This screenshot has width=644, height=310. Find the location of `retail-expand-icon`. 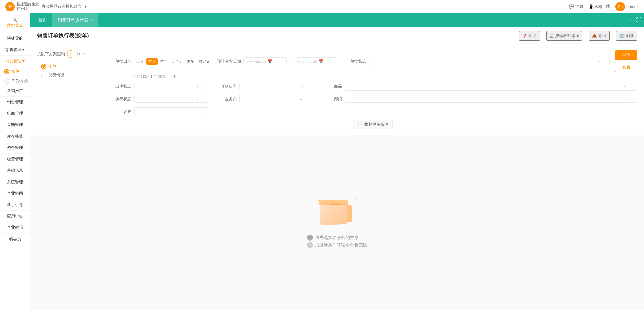

retail-expand-icon is located at coordinates (23, 50).